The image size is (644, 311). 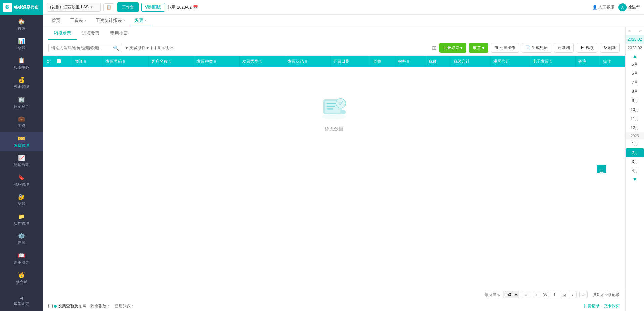 I want to click on sidebar-icon-13: 👑, so click(x=21, y=275).